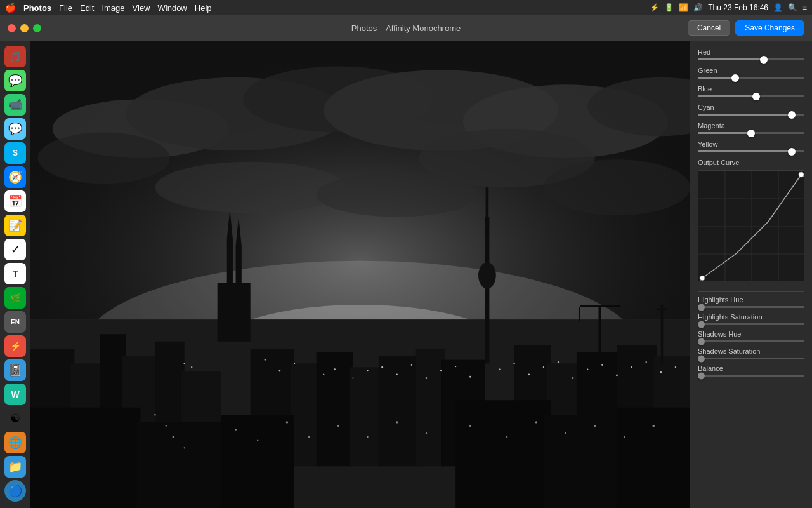  Describe the element at coordinates (751, 114) in the screenshot. I see `cyan-slider-track` at that location.